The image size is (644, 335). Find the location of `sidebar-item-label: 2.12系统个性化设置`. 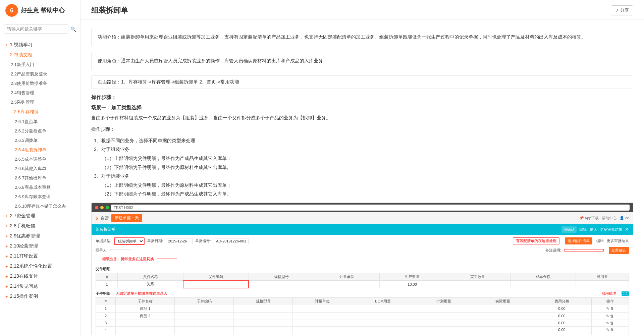

sidebar-item-label: 2.12系统个性化设置 is located at coordinates (31, 266).